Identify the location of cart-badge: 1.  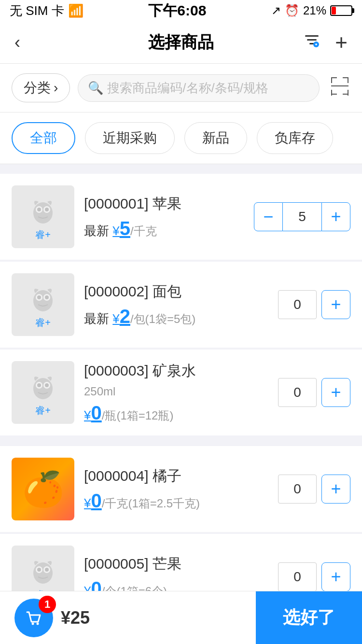
(47, 604).